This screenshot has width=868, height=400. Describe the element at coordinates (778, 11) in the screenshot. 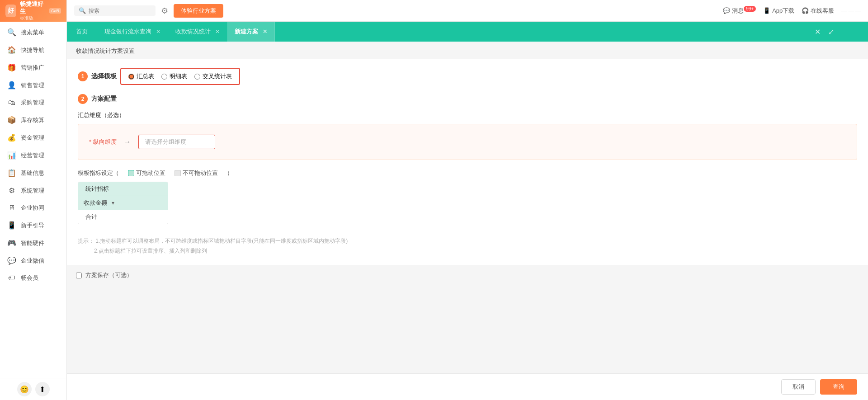

I see `app-download-button: 📱 App下载` at that location.